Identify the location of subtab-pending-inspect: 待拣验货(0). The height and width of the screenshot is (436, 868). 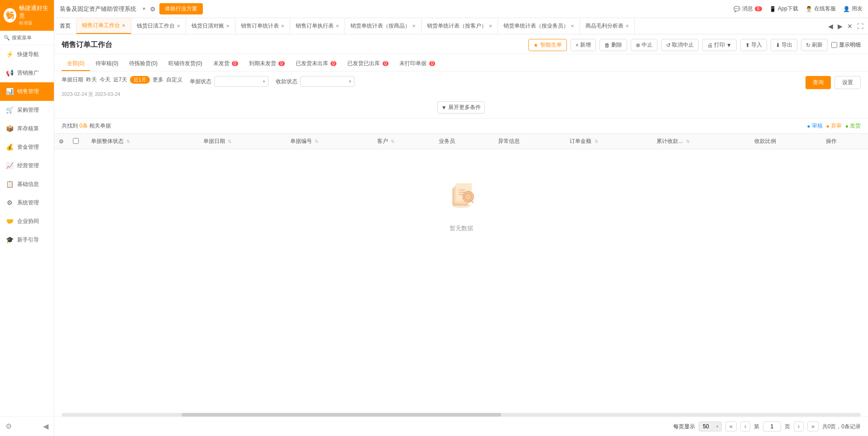
(143, 64).